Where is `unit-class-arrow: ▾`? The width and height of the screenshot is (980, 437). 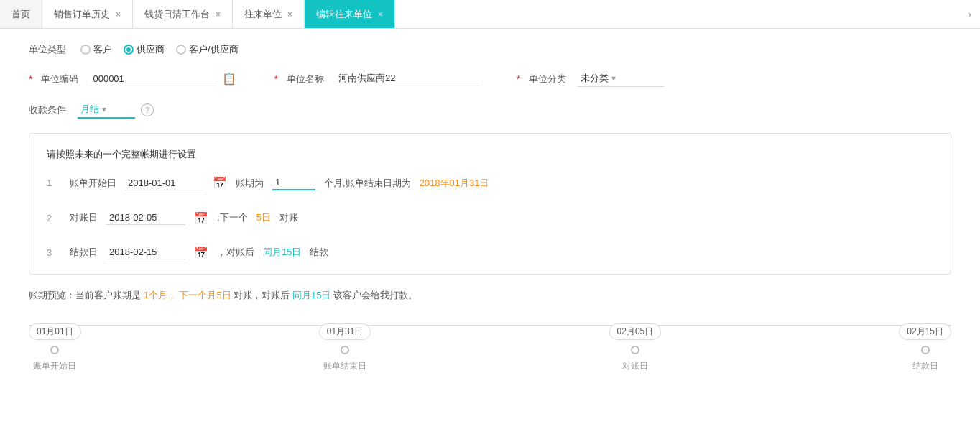 unit-class-arrow: ▾ is located at coordinates (614, 78).